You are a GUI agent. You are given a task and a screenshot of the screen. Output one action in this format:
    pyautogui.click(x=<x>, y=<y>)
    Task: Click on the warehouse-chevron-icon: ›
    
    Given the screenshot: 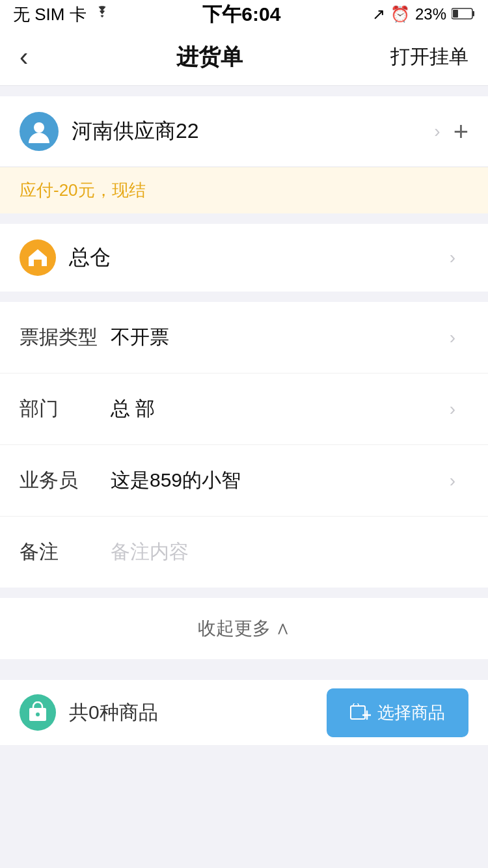 What is the action you would take?
    pyautogui.click(x=453, y=258)
    